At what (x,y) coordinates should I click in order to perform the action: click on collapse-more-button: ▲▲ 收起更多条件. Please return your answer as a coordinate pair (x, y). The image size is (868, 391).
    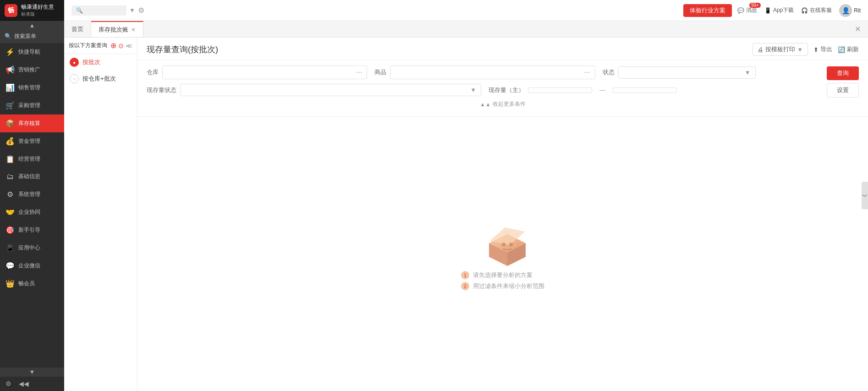
    Looking at the image, I should click on (503, 104).